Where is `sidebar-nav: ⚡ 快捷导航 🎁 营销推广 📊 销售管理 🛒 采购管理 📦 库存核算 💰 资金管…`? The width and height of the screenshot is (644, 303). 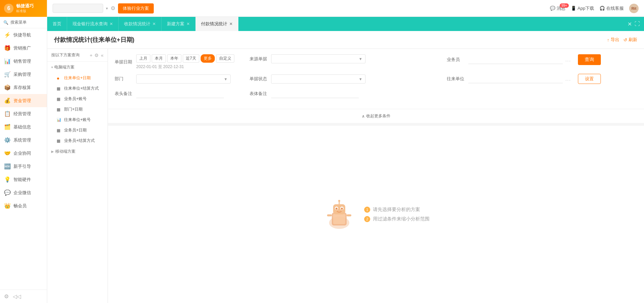
sidebar-nav: ⚡ 快捷导航 🎁 营销推广 📊 销售管理 🛒 采购管理 📦 库存核算 💰 资金管… is located at coordinates (24, 159).